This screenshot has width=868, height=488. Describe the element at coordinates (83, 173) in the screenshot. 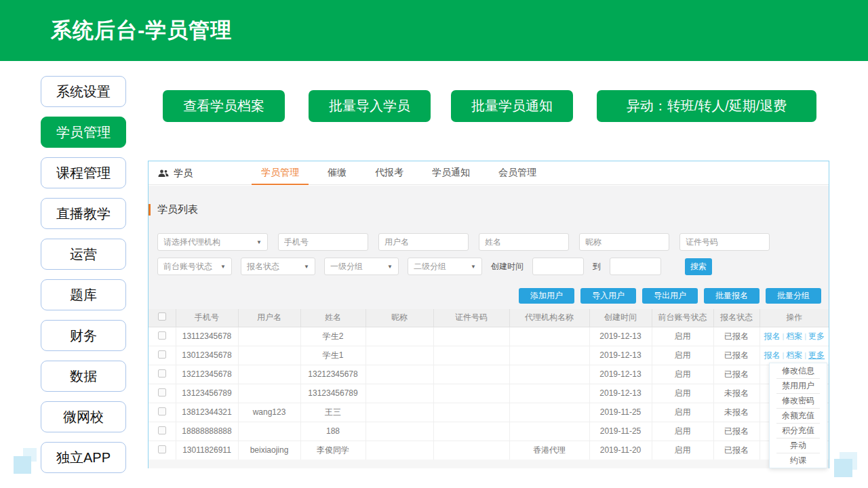

I see `sidebar-item-课程管理: 课程管理` at that location.